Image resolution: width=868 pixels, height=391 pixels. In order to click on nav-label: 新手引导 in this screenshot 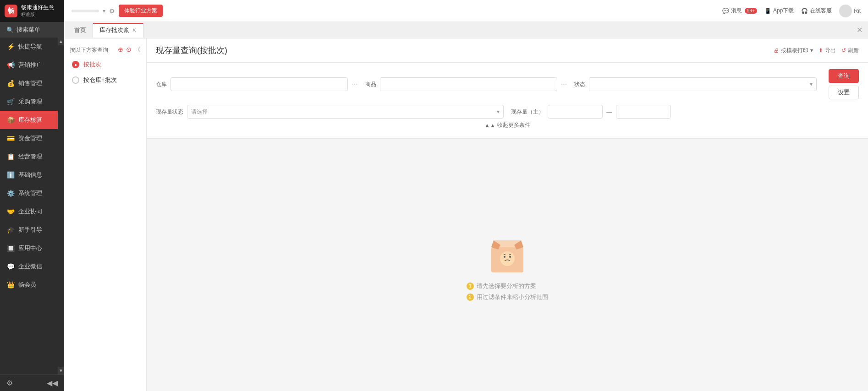, I will do `click(30, 230)`.